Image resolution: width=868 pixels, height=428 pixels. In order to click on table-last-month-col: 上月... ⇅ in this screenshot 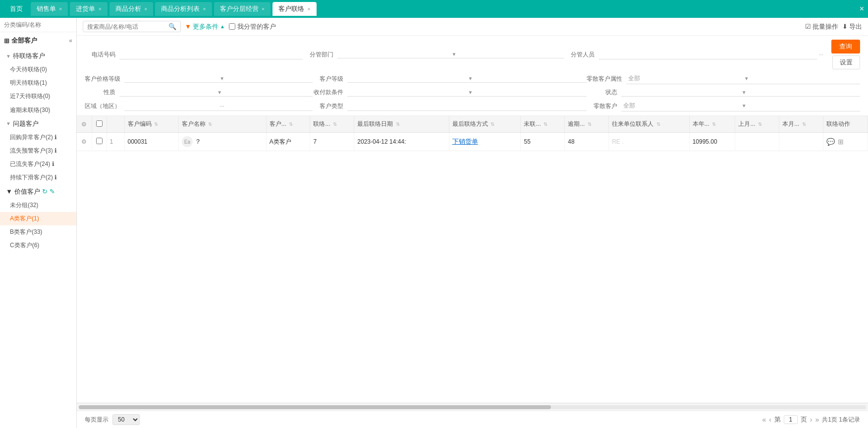, I will do `click(757, 124)`.